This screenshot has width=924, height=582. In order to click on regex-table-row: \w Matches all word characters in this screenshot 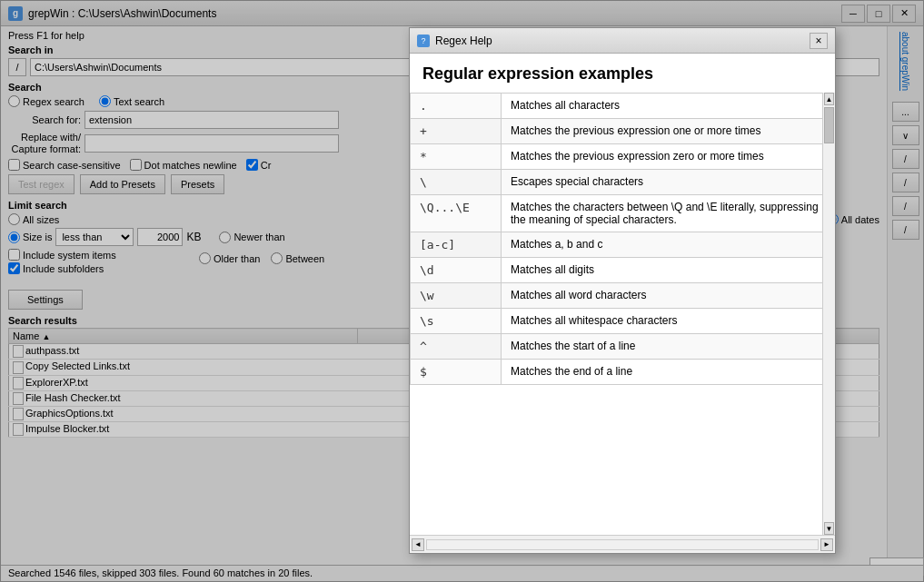, I will do `click(623, 296)`.